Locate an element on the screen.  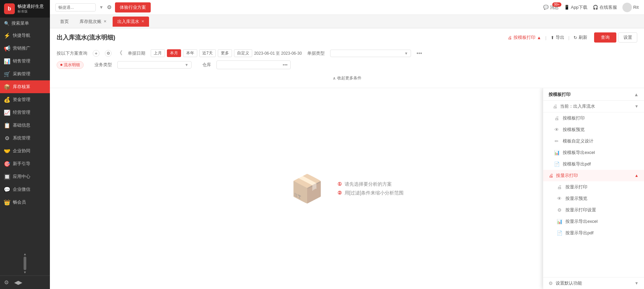
dropdown-current-item: 🖨 当前：出入库流水 ▼ is located at coordinates (593, 107).